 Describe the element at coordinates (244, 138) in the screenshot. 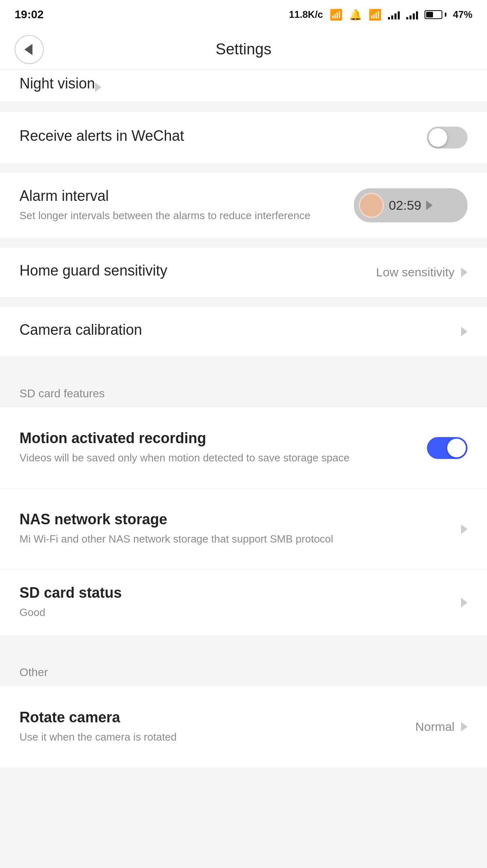

I see `alerts-group: Receive alerts in WeChat` at that location.